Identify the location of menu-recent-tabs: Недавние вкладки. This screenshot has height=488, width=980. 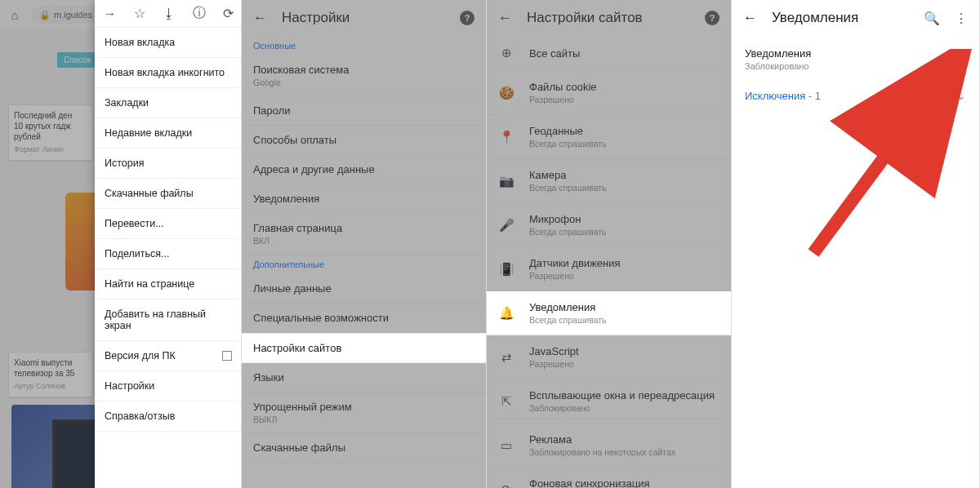
(168, 134).